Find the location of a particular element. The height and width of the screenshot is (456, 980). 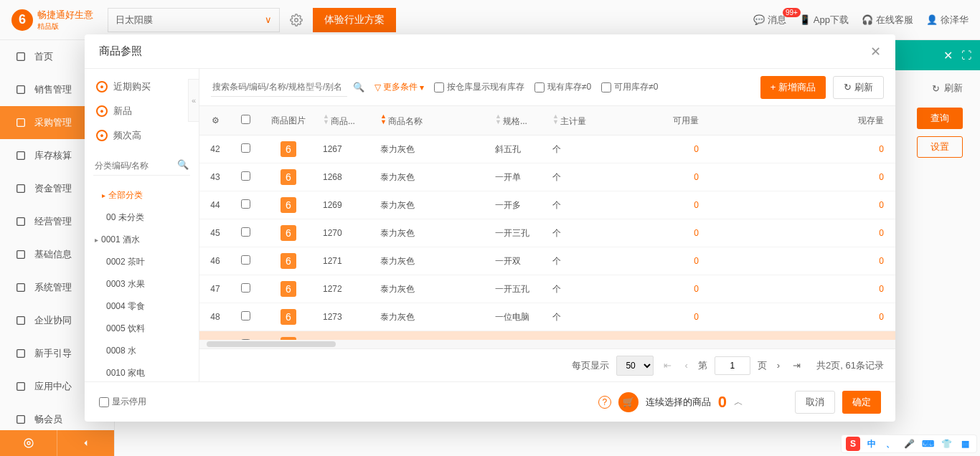

close-icon: ✕ is located at coordinates (875, 52).